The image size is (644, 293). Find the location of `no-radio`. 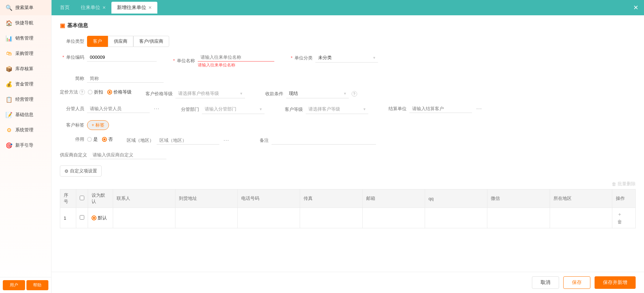

no-radio is located at coordinates (104, 139).